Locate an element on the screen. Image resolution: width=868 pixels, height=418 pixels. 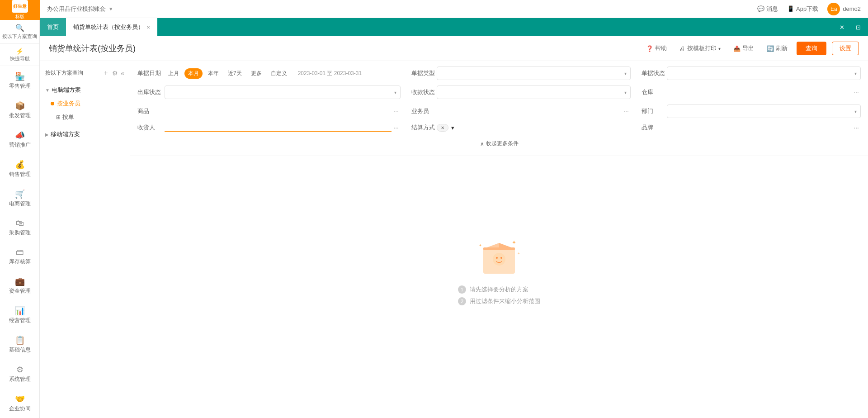
brand-dots-button: ··· is located at coordinates (856, 128).